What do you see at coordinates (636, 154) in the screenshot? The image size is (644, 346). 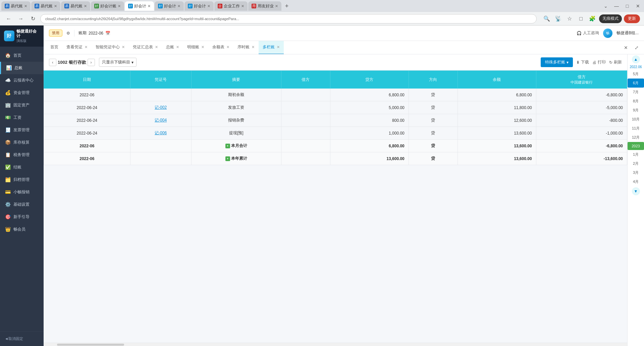 I see `time-month-1: 1月` at bounding box center [636, 154].